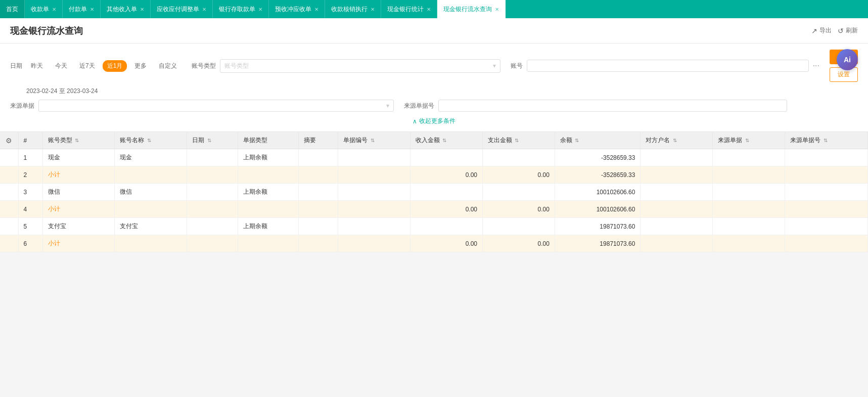  I want to click on table-row: 2小计0.000.00-3528659.33, so click(434, 175).